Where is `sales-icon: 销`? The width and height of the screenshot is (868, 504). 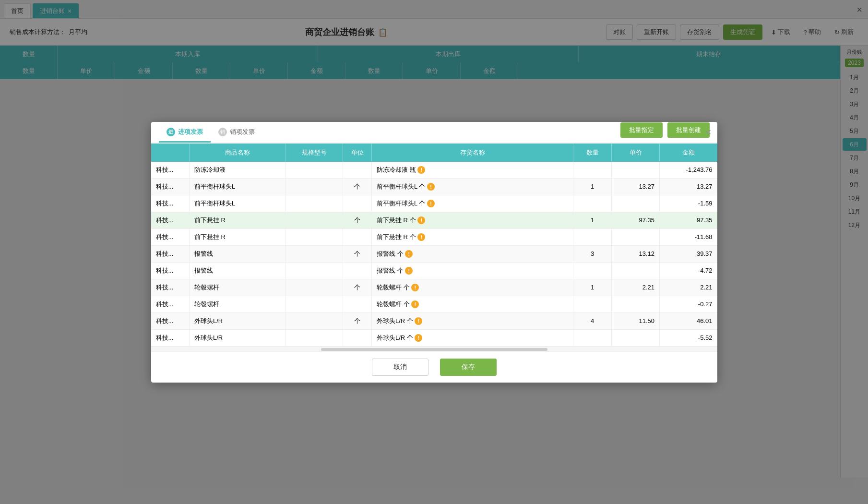
sales-icon: 销 is located at coordinates (223, 132).